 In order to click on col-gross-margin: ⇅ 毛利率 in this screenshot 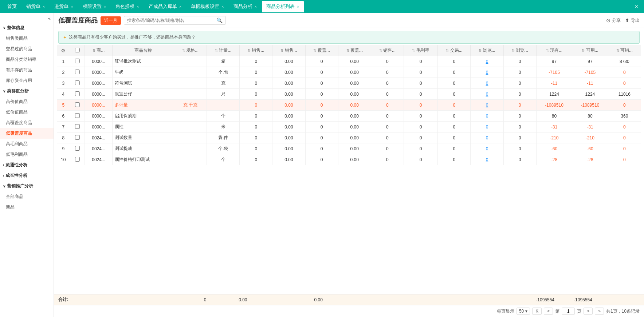, I will do `click(421, 51)`.